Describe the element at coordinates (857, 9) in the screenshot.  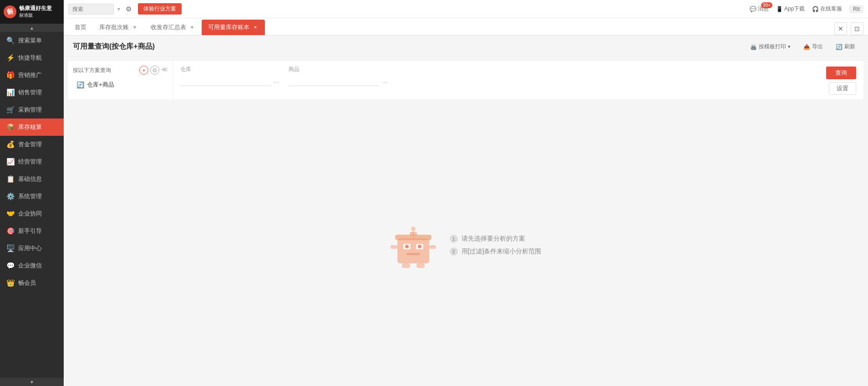
I see `user-button: Rit` at that location.